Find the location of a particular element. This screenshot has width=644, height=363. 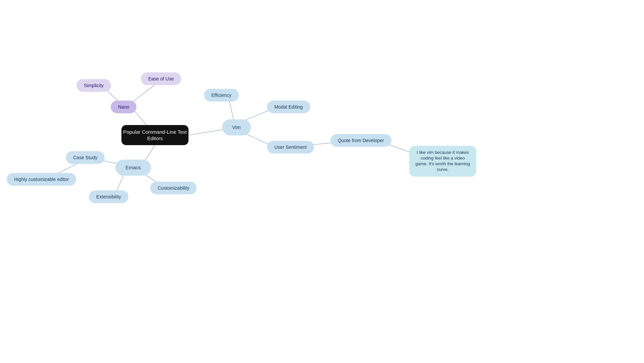

quote-text-node: I like vim because it makes coding feel … is located at coordinates (443, 161).